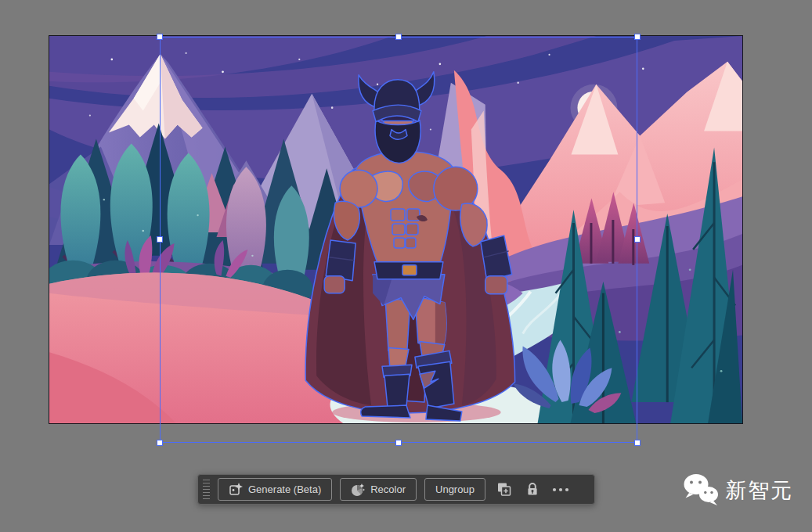  Describe the element at coordinates (236, 490) in the screenshot. I see `generate-sparkle-icon` at that location.